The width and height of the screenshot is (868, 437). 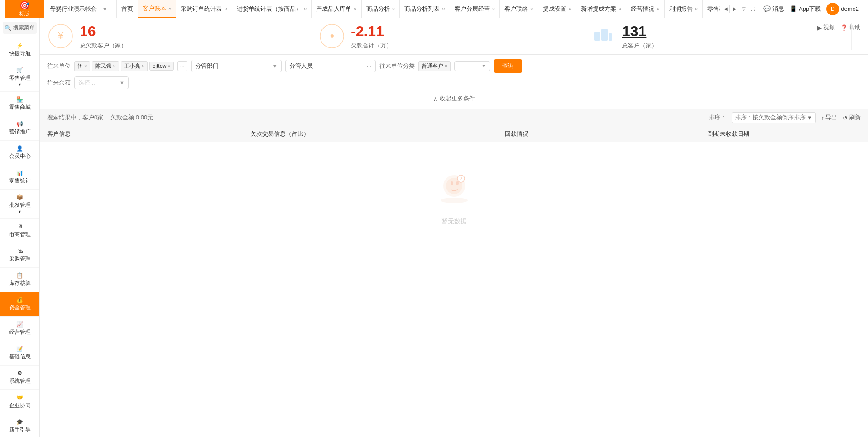 I want to click on logo: 🎯 标版, so click(x=24, y=9).